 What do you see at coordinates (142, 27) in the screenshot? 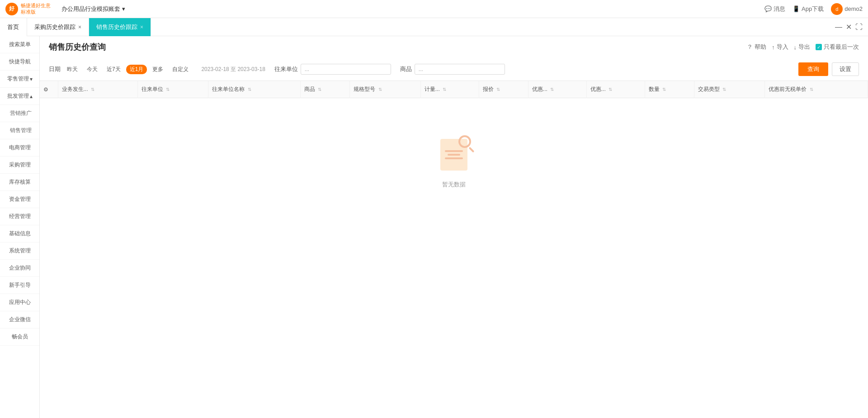
I see `tab-sales-close-icon: ×` at bounding box center [142, 27].